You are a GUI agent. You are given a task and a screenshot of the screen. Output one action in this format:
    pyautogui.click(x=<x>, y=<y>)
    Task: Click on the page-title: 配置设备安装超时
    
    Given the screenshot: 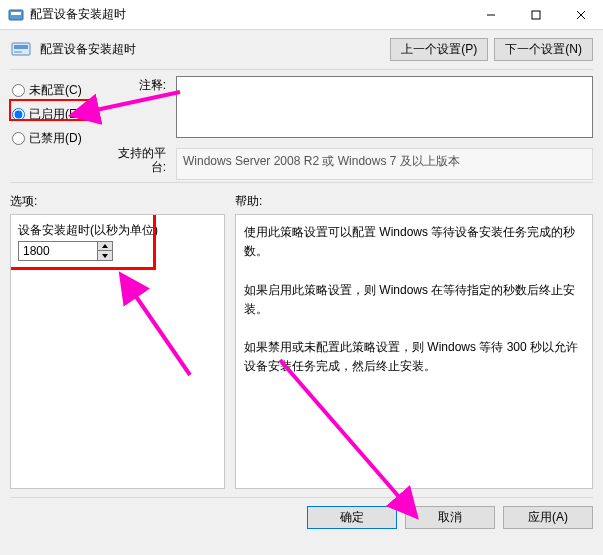 What is the action you would take?
    pyautogui.click(x=215, y=50)
    